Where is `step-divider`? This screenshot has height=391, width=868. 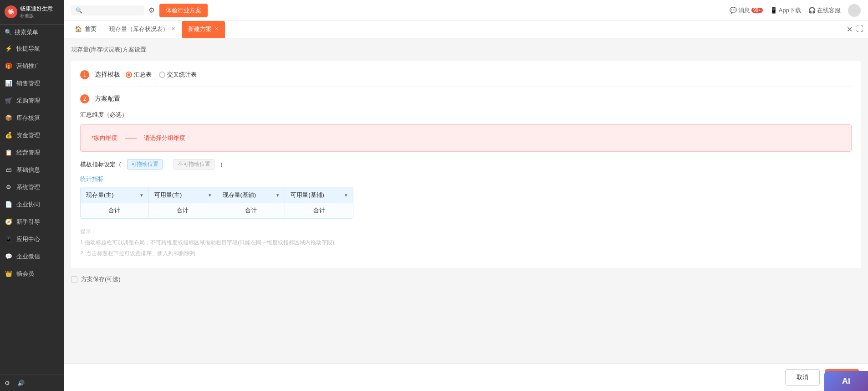
step-divider is located at coordinates (466, 87).